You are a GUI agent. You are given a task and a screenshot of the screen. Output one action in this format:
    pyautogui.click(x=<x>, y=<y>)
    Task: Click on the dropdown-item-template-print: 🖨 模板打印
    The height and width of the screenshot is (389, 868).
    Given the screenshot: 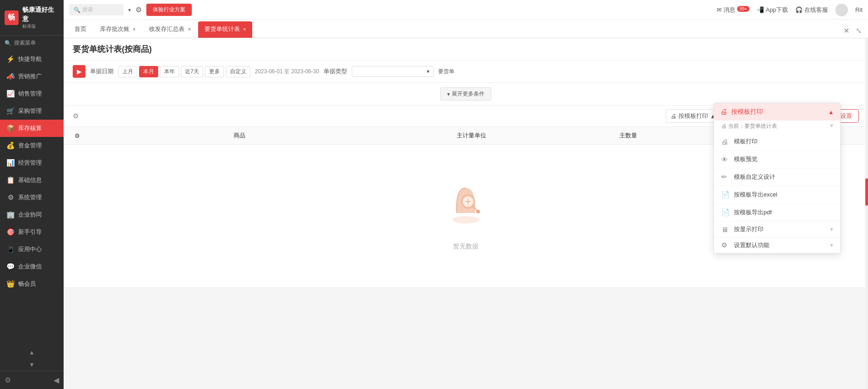 What is the action you would take?
    pyautogui.click(x=777, y=142)
    